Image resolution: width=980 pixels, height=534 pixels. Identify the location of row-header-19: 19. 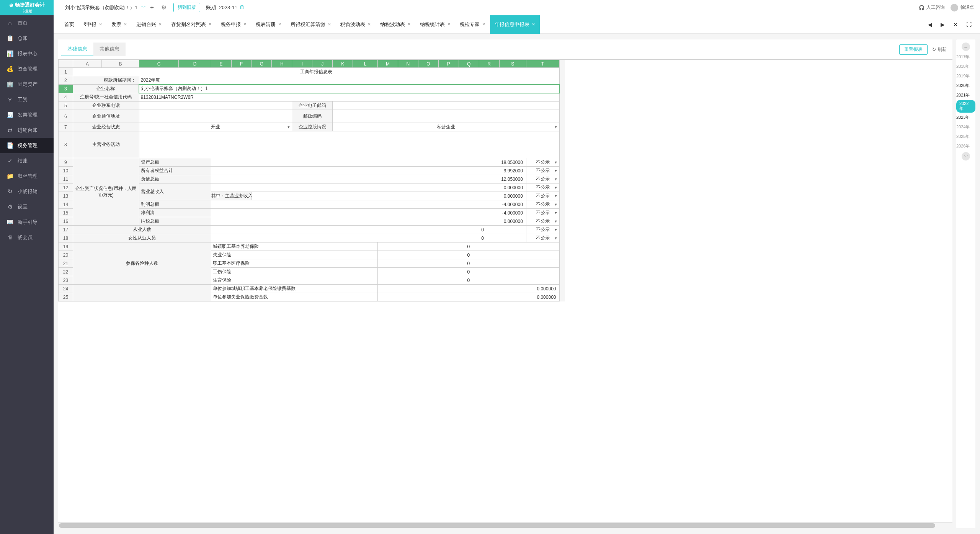
(66, 247).